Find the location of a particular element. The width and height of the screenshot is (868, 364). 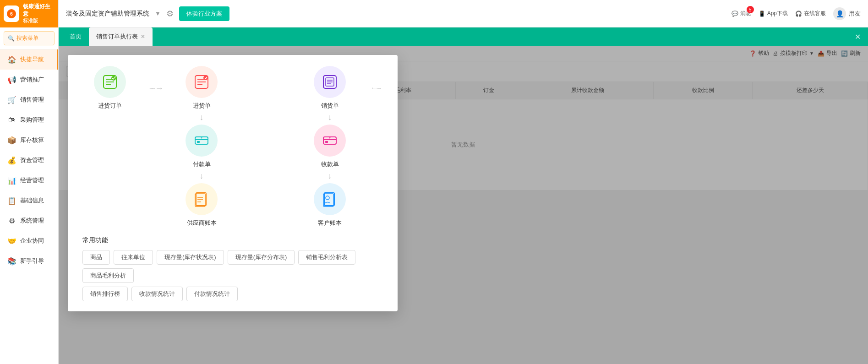

app-download-icon: 📱 is located at coordinates (762, 14).